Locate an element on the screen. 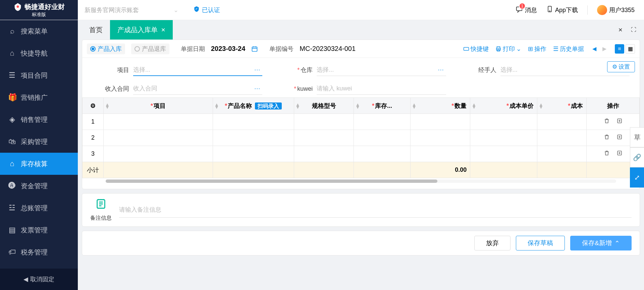 The width and height of the screenshot is (644, 290). sidebar-item-money: 🅐资金管理 is located at coordinates (39, 186).